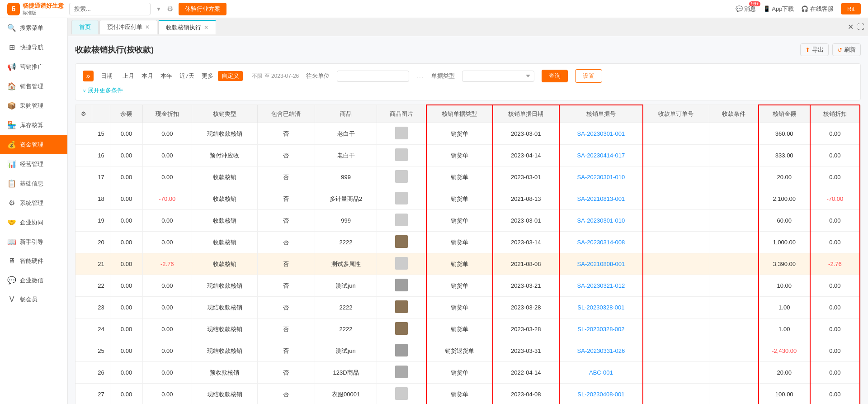  I want to click on table-row: 25 0.00 0.00 现结收款核销 否 测试jun 销货退货单 2023-0…, so click(467, 351).